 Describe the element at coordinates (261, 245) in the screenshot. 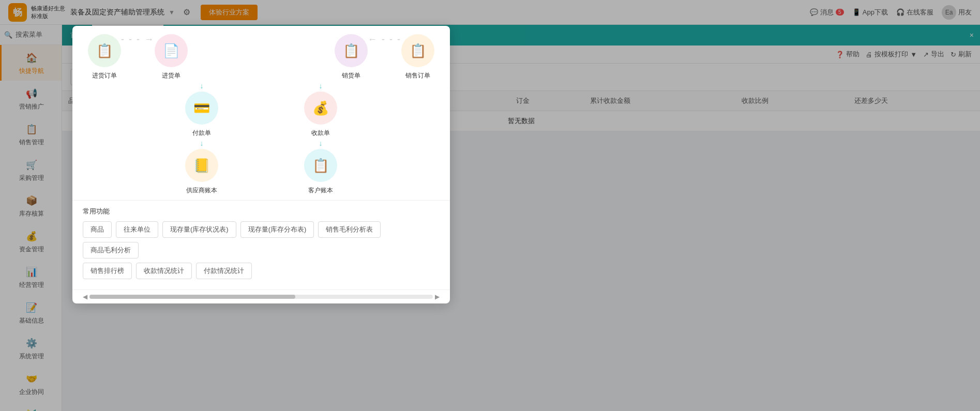

I see `common-functions: 常用功能 商品 往来单位 现存量(库存状况表) 现存量(库存分布表) 销售毛利分…` at that location.